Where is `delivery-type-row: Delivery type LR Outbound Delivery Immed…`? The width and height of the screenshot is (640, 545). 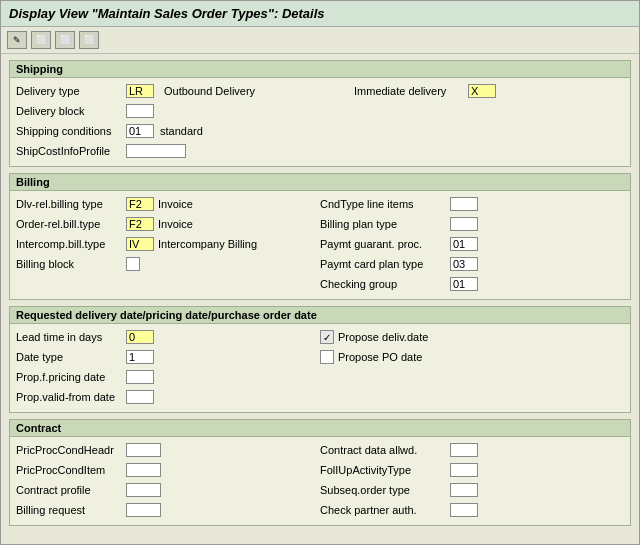
delivery-type-row: Delivery type LR Outbound Delivery Immed… is located at coordinates (320, 91).